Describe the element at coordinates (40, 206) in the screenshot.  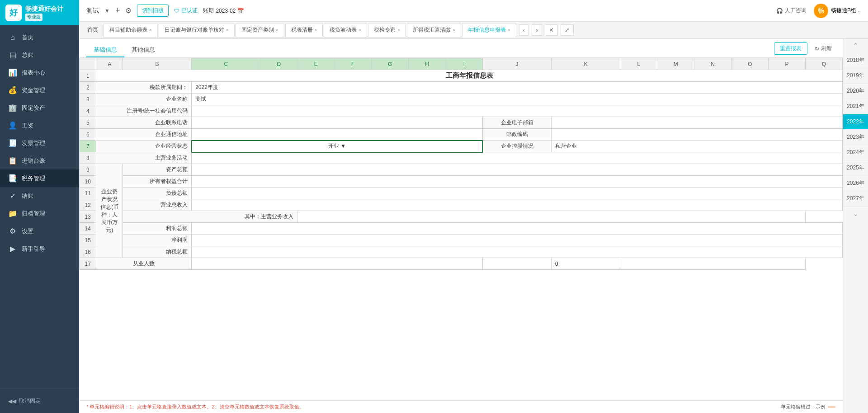
I see `sidebar: 好 畅捷通好会计 专业版 ⌂ 首页 ▤ 总账 📊 报表中心 💰 资金管理 🏢 固…` at that location.